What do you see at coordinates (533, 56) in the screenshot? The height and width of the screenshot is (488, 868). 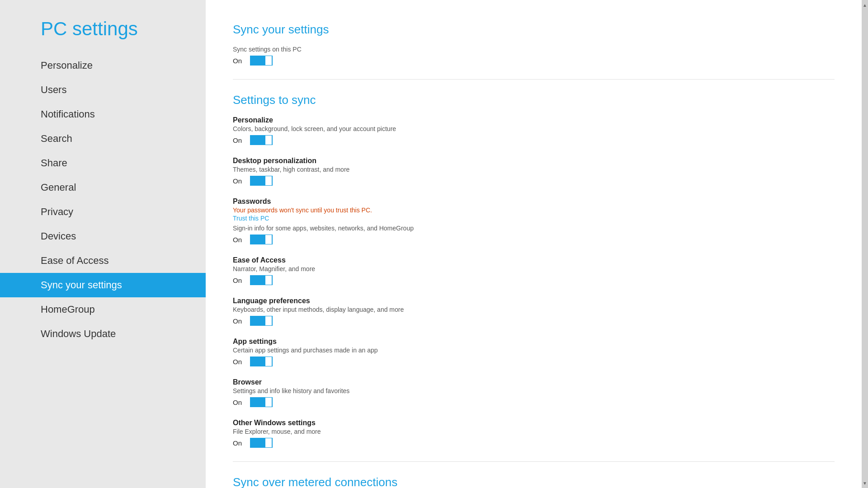 I see `sync-on-this-pc-block: Sync settings on this PC On` at bounding box center [533, 56].